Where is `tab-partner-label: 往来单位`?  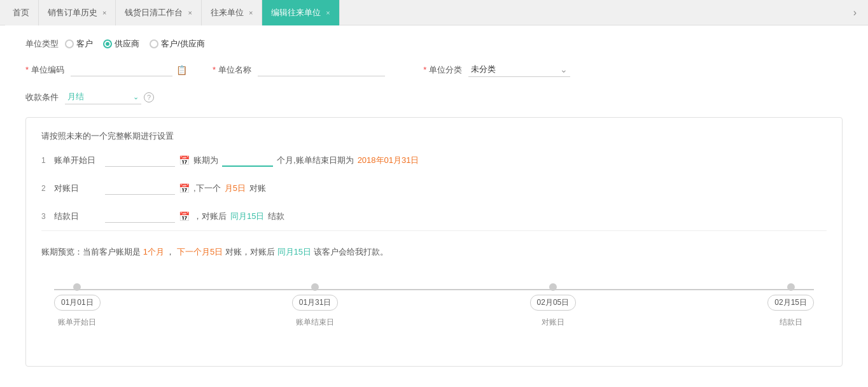 tab-partner-label: 往来单位 is located at coordinates (227, 13).